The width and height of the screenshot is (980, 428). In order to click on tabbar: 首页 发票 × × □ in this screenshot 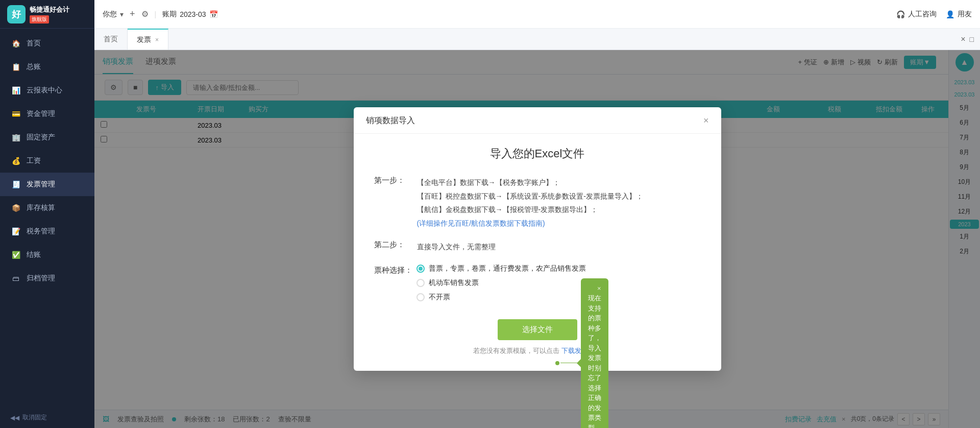, I will do `click(537, 39)`.